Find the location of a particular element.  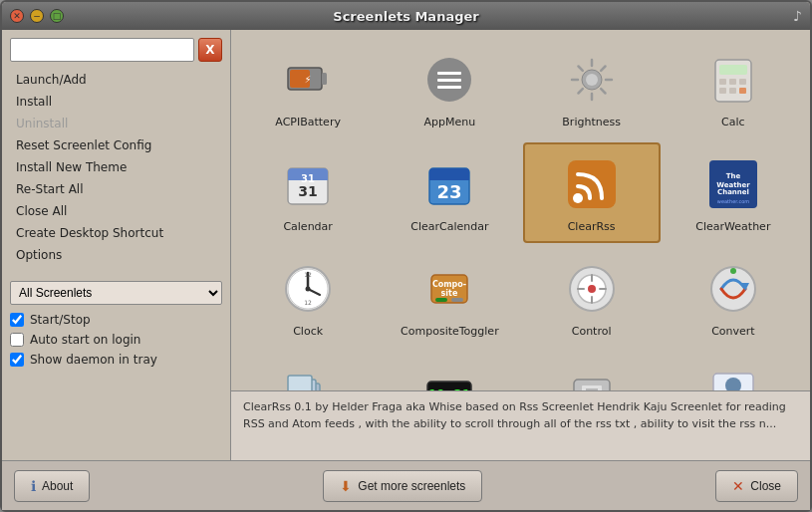

titlebar-right: ♪ is located at coordinates (797, 16).